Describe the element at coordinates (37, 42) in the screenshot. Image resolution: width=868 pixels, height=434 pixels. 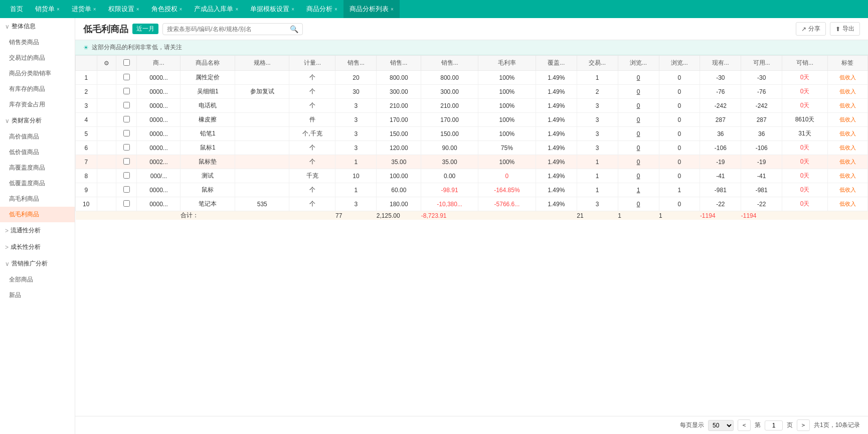
I see `sidebar-item-销售类商品: 销售类商品` at that location.